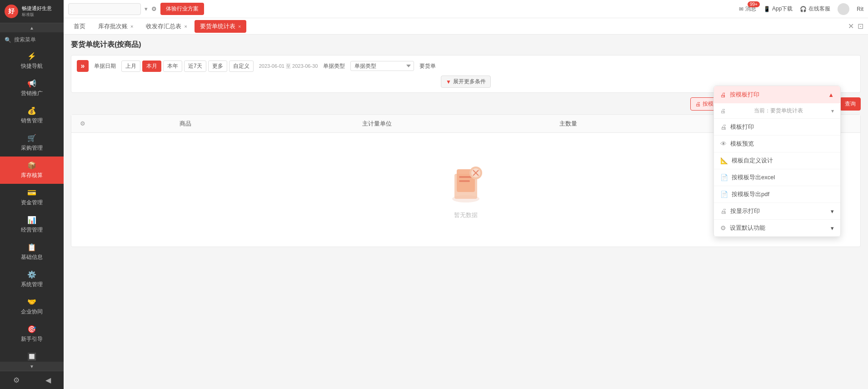  Describe the element at coordinates (32, 88) in the screenshot. I see `sidebar-item-marketing: 📢 营销推广` at that location.